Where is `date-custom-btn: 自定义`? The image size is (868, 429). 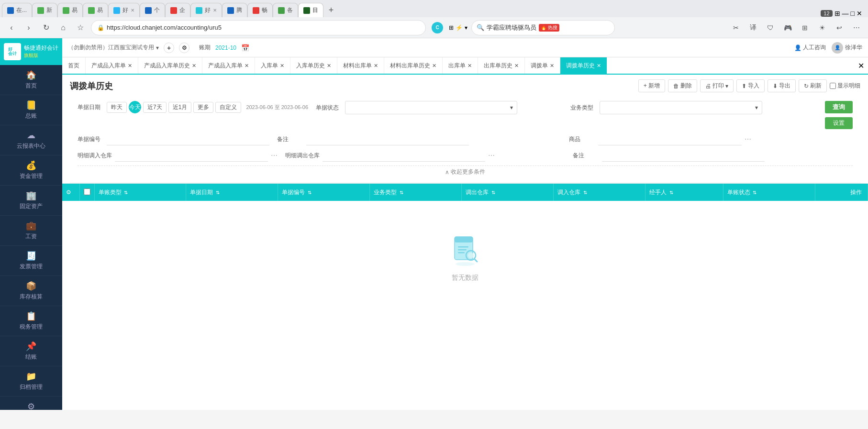 date-custom-btn: 自定义 is located at coordinates (228, 107).